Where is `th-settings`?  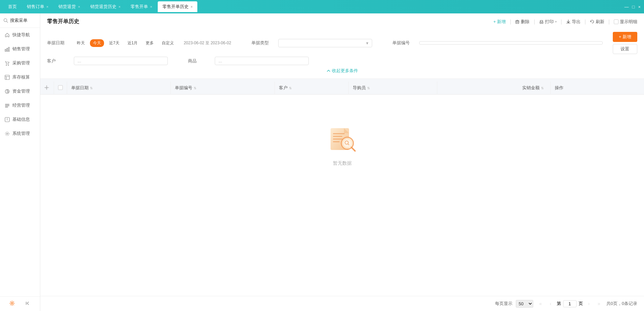 th-settings is located at coordinates (47, 88).